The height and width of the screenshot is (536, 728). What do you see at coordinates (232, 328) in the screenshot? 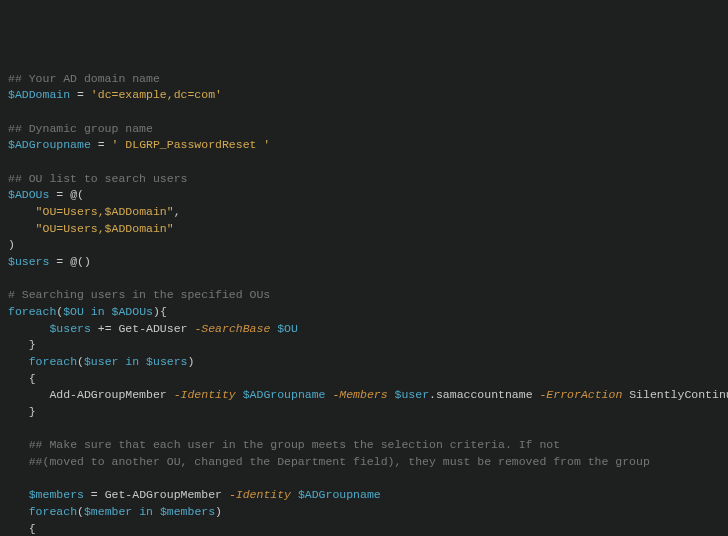
I see `token-par: -SearchBase` at bounding box center [232, 328].